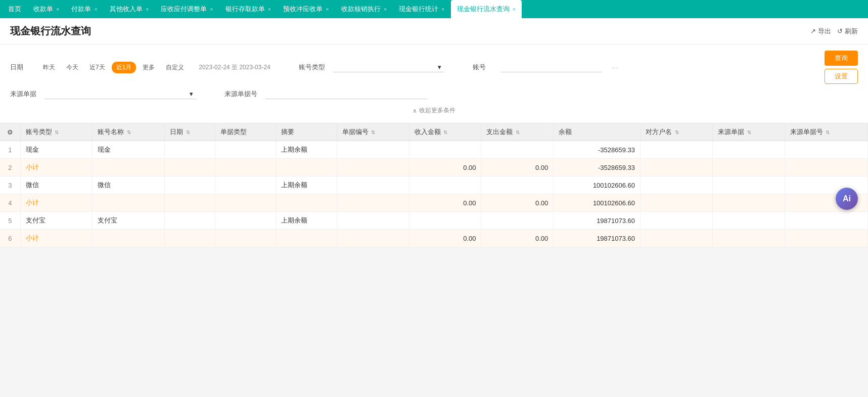 The height and width of the screenshot is (397, 868). What do you see at coordinates (373, 133) in the screenshot?
I see `column-doc-no: 单据编号 ⇅` at bounding box center [373, 133].